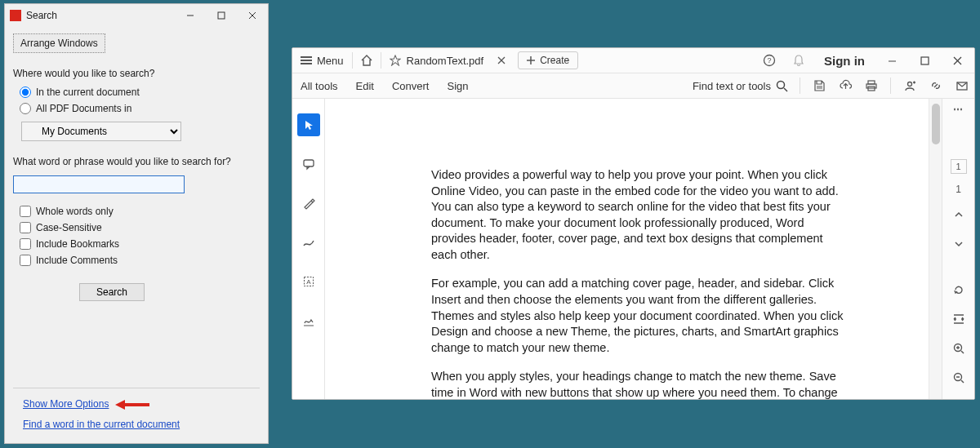 The height and width of the screenshot is (448, 980). Describe the element at coordinates (871, 86) in the screenshot. I see `print-button` at that location.